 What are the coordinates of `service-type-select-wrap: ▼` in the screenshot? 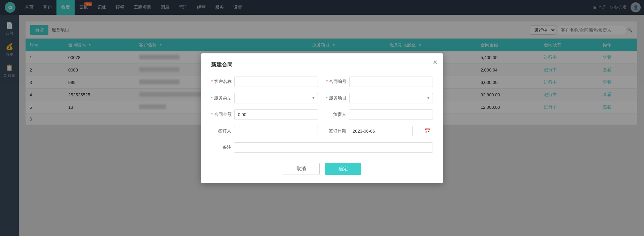 It's located at (276, 98).